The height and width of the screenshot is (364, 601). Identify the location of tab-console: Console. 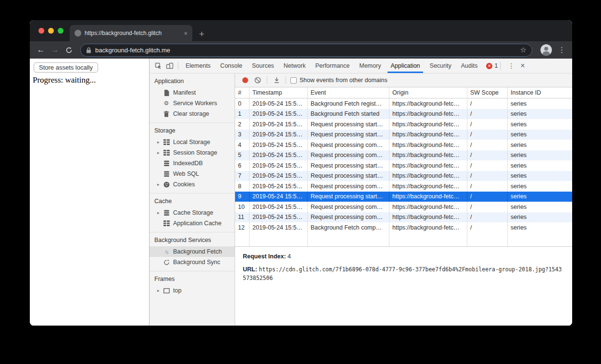
(231, 66).